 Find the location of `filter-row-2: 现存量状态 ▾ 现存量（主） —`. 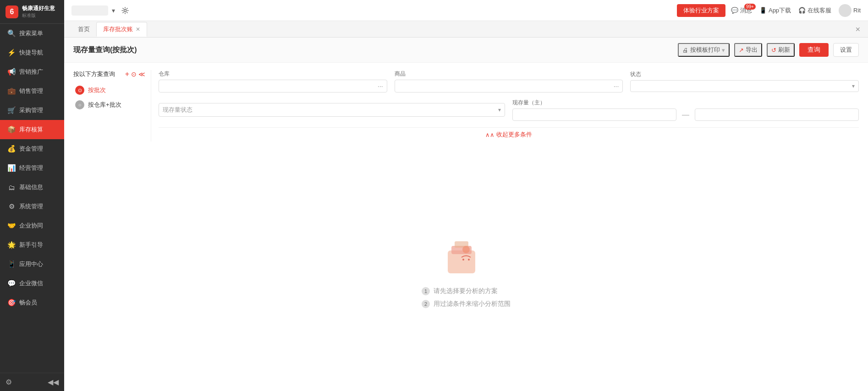

filter-row-2: 现存量状态 ▾ 现存量（主） — is located at coordinates (509, 110).